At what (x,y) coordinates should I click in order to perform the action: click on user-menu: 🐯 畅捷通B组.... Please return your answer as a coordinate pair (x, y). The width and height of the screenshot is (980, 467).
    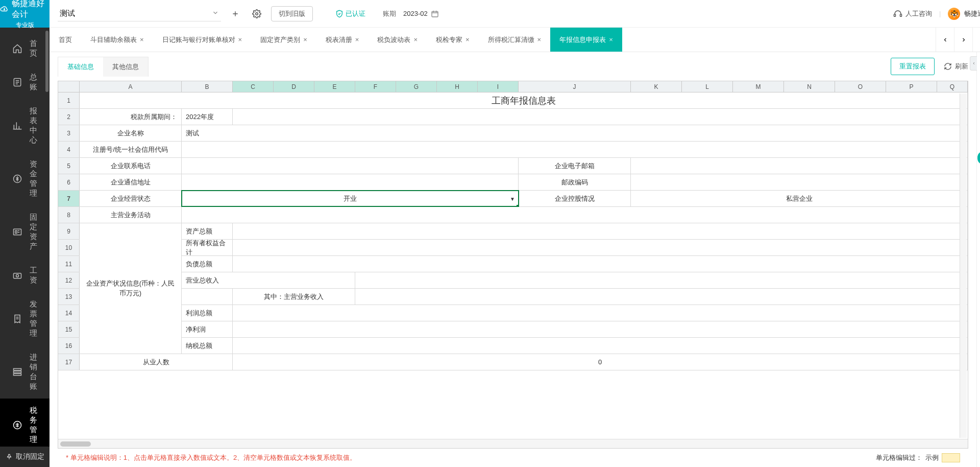
    Looking at the image, I should click on (964, 14).